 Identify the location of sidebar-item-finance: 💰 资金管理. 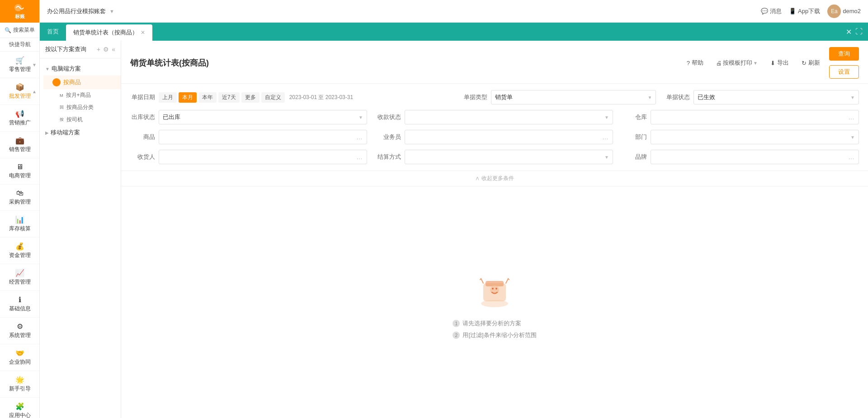
(20, 251).